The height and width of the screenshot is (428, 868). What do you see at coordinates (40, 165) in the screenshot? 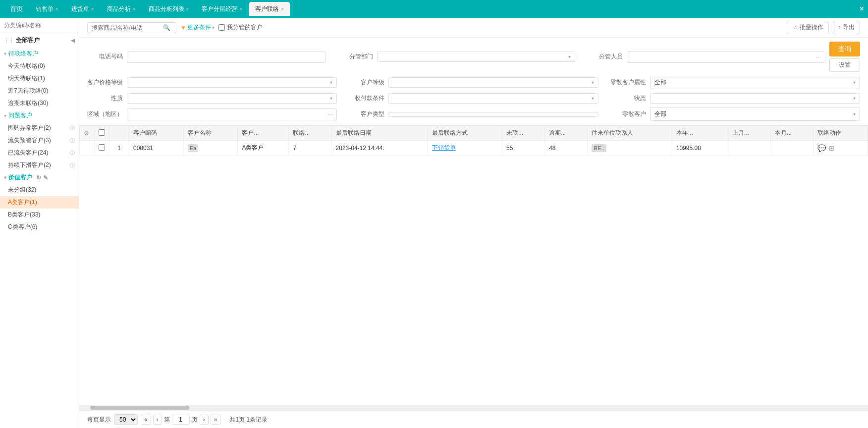
I see `sidebar-item-declining: 持续下滑客户(2) ⓘ` at bounding box center [40, 165].